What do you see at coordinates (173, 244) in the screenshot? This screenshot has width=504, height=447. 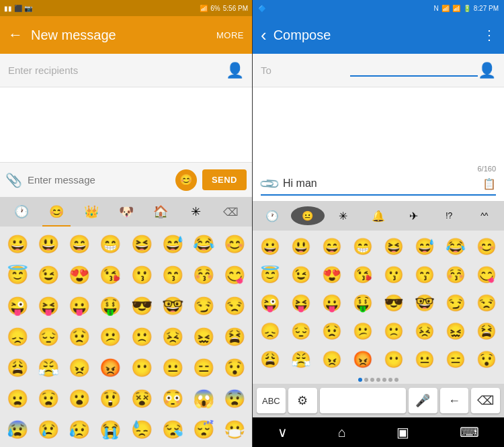 I see `left-emoji-cell: 😅` at bounding box center [173, 244].